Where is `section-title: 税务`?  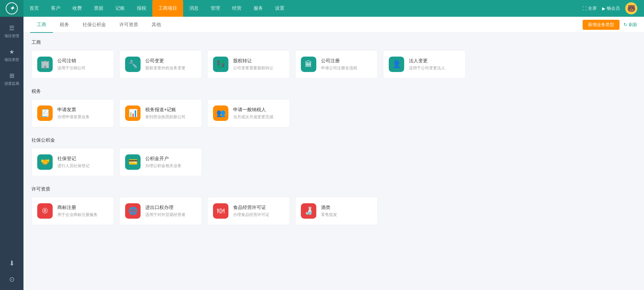 section-title: 税务 is located at coordinates (334, 91).